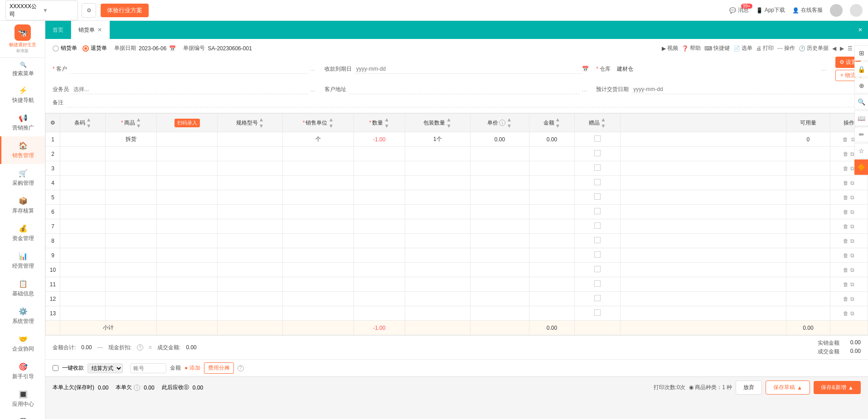 The image size is (868, 419). What do you see at coordinates (771, 10) in the screenshot?
I see `app-download-btn: 📱 App下载` at bounding box center [771, 10].